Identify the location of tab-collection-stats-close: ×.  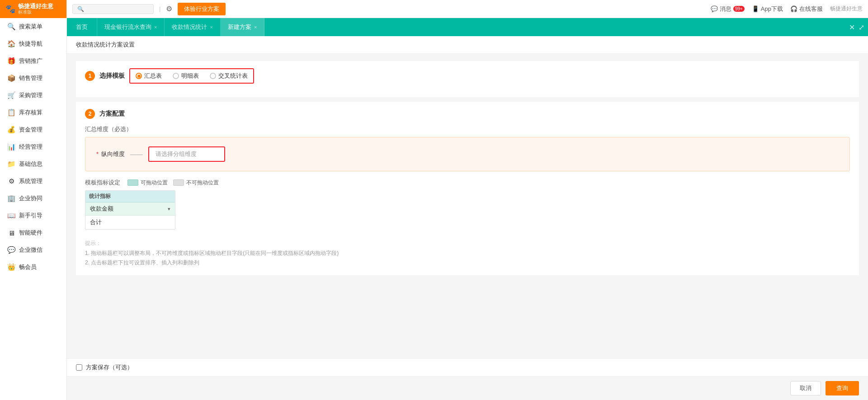
(211, 27).